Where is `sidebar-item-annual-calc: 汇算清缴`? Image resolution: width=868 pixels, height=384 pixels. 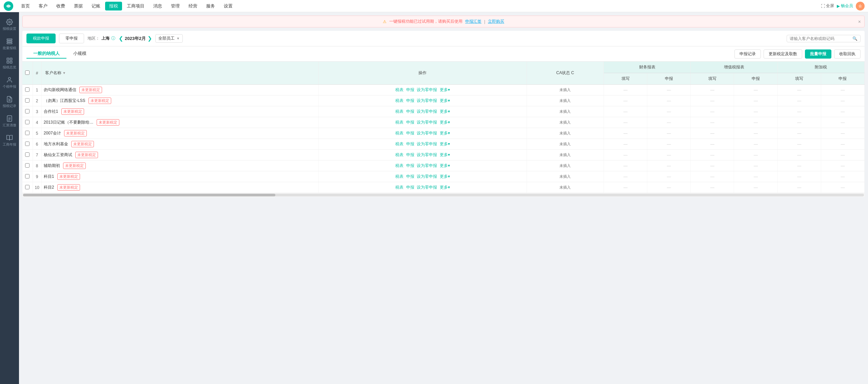
sidebar-item-annual-calc: 汇算清缴 is located at coordinates (9, 121).